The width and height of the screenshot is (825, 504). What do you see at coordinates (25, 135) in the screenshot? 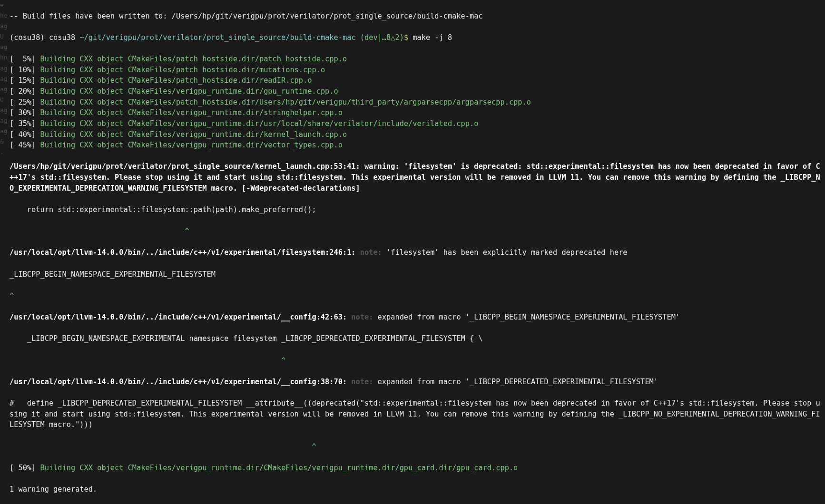
I see `build-percent: [ 40%]` at bounding box center [25, 135].